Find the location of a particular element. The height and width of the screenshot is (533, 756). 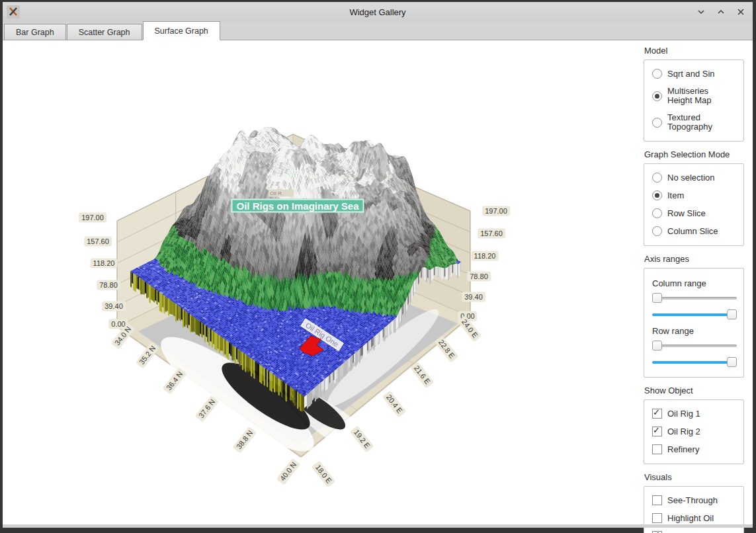

checkbox-label: Refinery is located at coordinates (699, 450).